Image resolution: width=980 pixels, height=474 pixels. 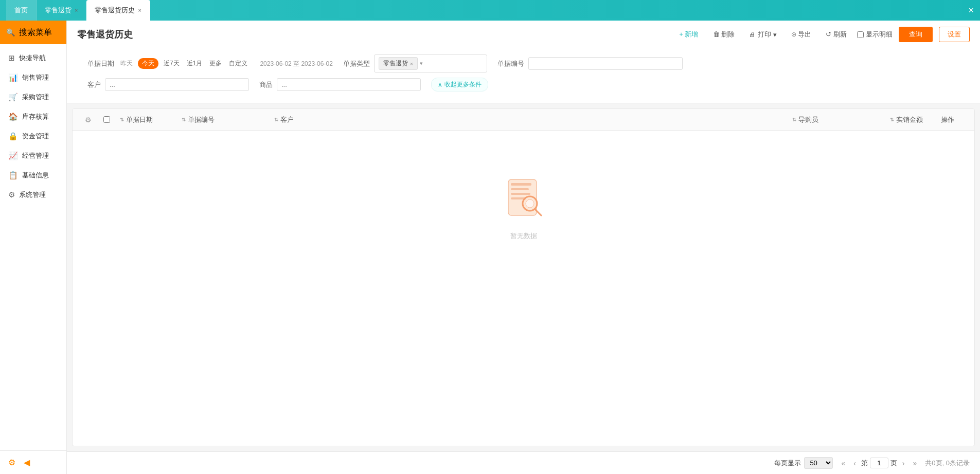 What do you see at coordinates (415, 64) in the screenshot?
I see `filter-bill-type: 单据类型 零售退货 × ▾` at bounding box center [415, 64].